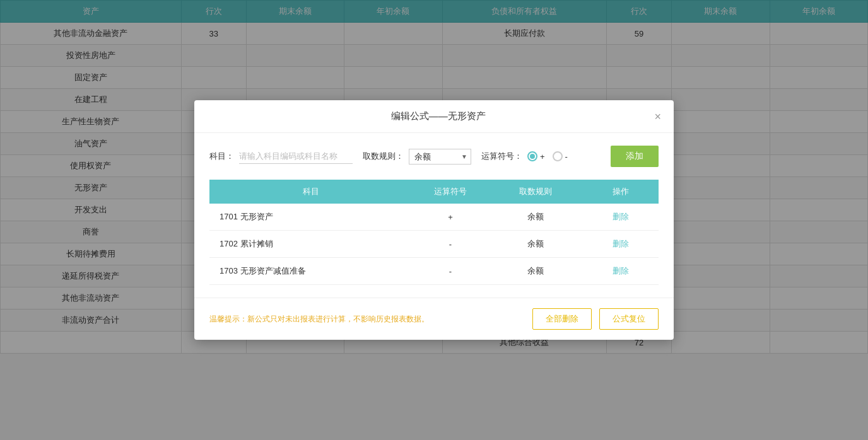 This screenshot has width=868, height=440. Describe the element at coordinates (440, 156) in the screenshot. I see `rule-select-wrapper: 余额 借方 贷方 借方发生额 贷方发生额 ▼` at that location.